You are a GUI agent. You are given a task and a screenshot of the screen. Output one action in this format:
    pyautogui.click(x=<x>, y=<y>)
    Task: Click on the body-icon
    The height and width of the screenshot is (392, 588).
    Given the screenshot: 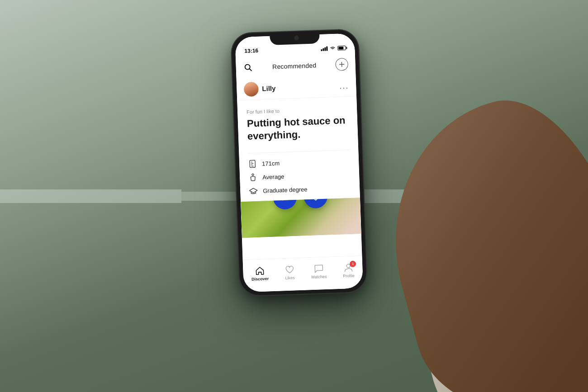 What is the action you would take?
    pyautogui.click(x=253, y=177)
    